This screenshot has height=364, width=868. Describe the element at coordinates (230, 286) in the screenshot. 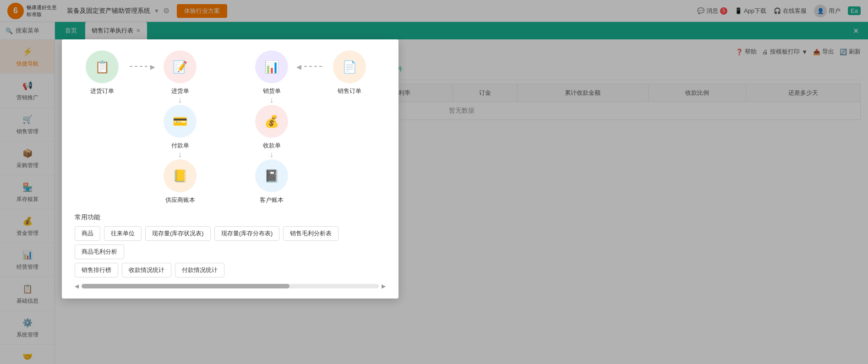

I see `popup-scrollbar: ◀ ▶` at that location.